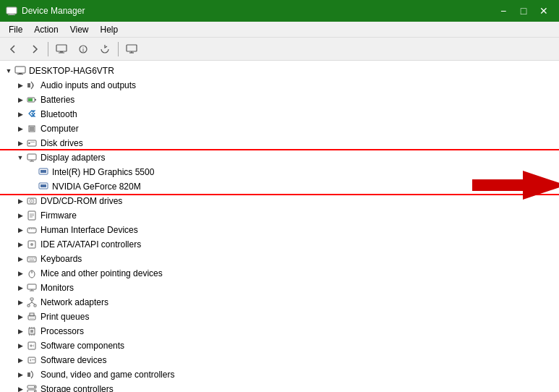  Describe the element at coordinates (32, 143) in the screenshot. I see `disk-icon` at that location.